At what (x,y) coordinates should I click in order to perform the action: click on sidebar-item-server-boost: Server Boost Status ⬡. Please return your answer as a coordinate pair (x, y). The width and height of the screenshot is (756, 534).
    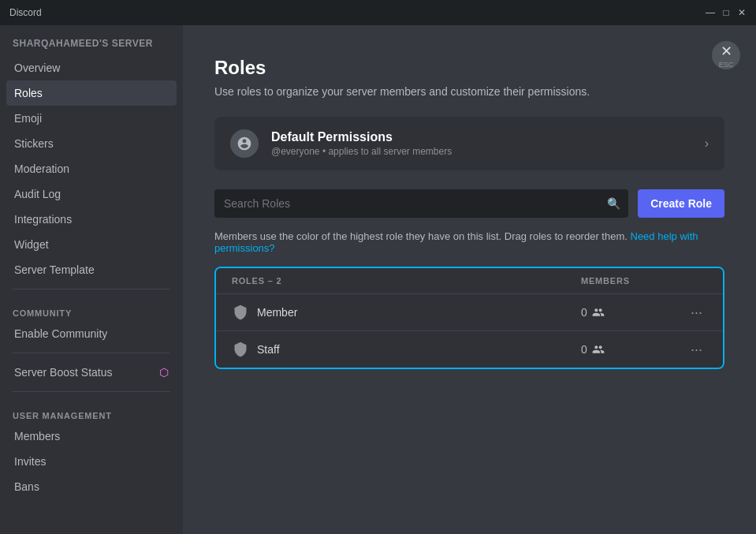
    Looking at the image, I should click on (91, 372).